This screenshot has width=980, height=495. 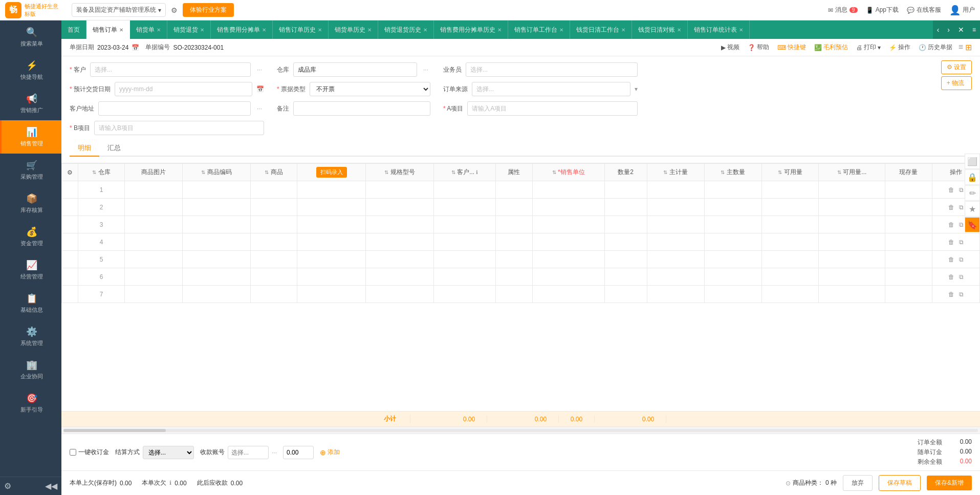 I want to click on sidebar-item-newbie: 🎯新手引导, so click(x=31, y=403).